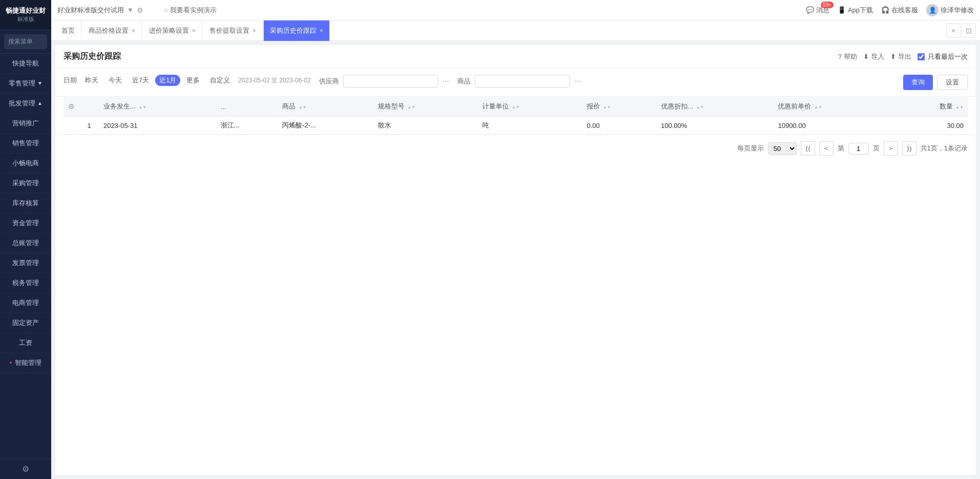  What do you see at coordinates (808, 148) in the screenshot?
I see `first-page-button: ⟨⟨` at bounding box center [808, 148].